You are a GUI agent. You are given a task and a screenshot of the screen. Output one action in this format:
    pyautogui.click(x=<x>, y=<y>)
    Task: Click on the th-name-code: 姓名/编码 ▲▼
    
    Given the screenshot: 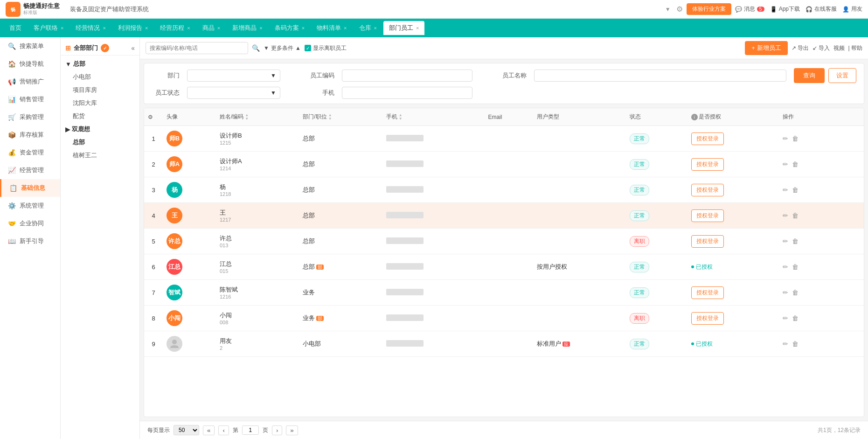 What is the action you would take?
    pyautogui.click(x=257, y=117)
    